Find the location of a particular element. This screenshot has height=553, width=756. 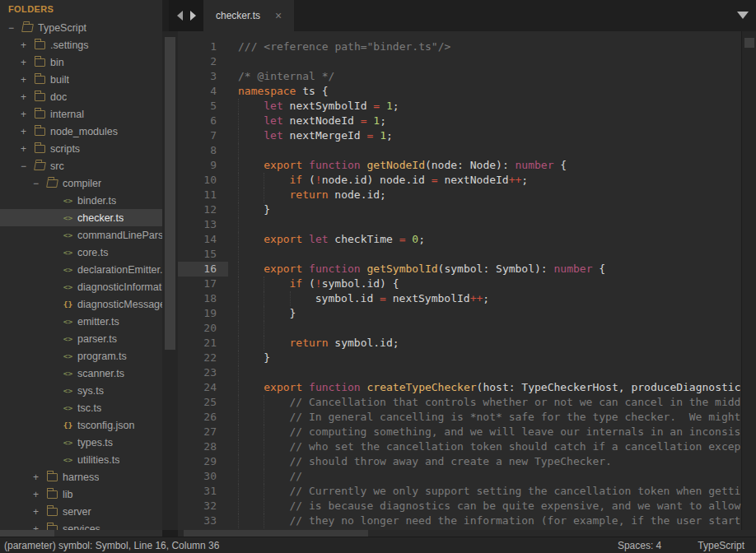

editor-hscrollbar-thumb is located at coordinates (276, 533).